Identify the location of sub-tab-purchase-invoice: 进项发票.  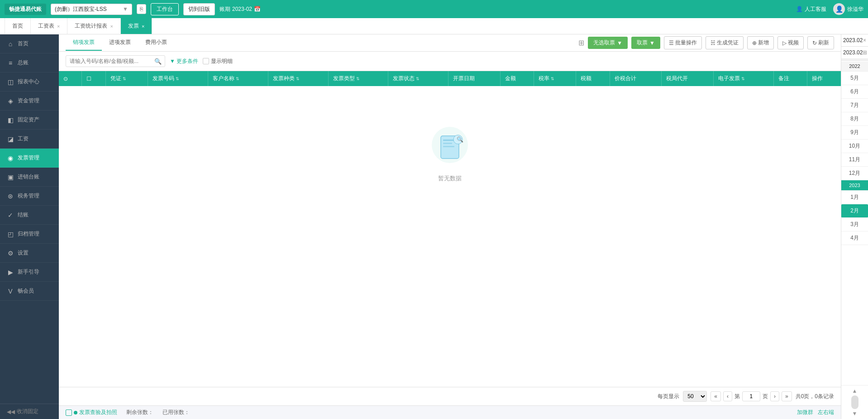
(120, 43).